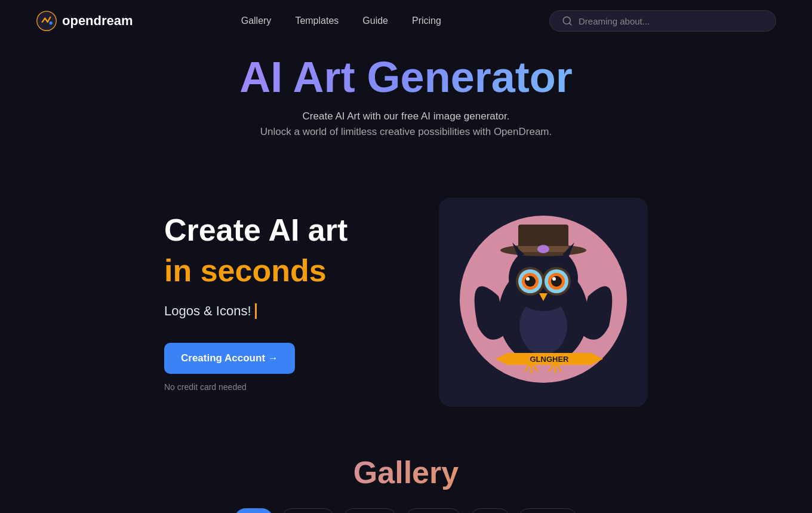 The width and height of the screenshot is (812, 513). What do you see at coordinates (278, 302) in the screenshot?
I see `left-panel: Create AI art in seconds Logos & Icons! …` at bounding box center [278, 302].